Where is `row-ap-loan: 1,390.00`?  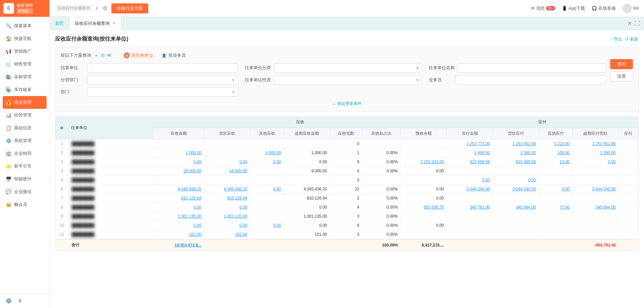 row-ap-loan: 1,390.00 is located at coordinates (516, 153).